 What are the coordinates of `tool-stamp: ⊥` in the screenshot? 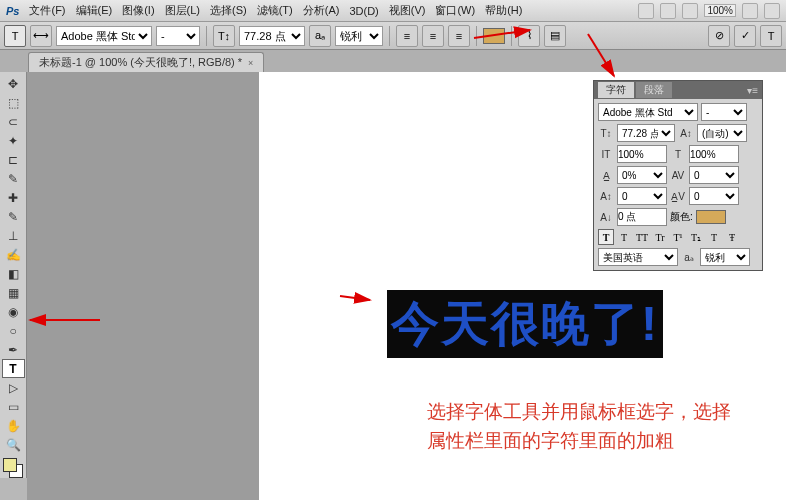 It's located at (14, 236).